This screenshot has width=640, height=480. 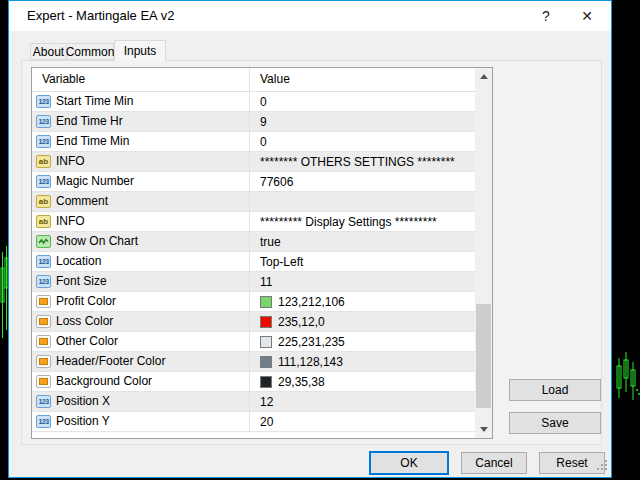 I want to click on bool-param-icon, so click(x=44, y=242).